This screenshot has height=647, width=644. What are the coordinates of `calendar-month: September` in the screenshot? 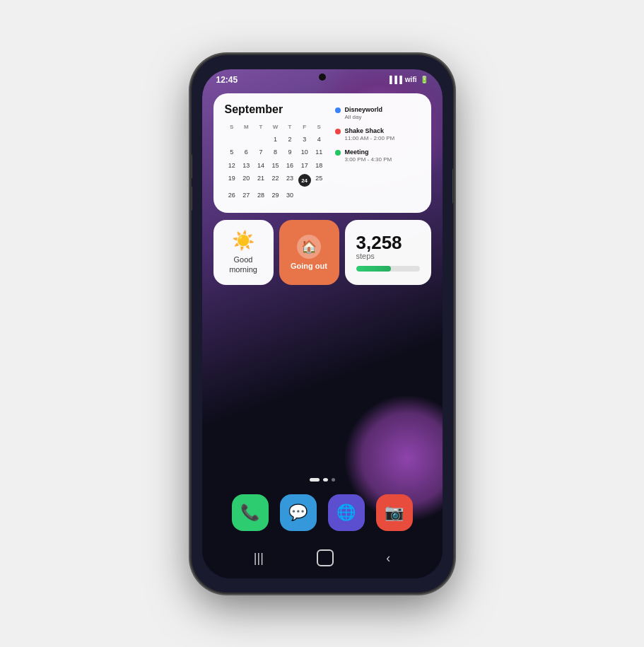 It's located at (276, 110).